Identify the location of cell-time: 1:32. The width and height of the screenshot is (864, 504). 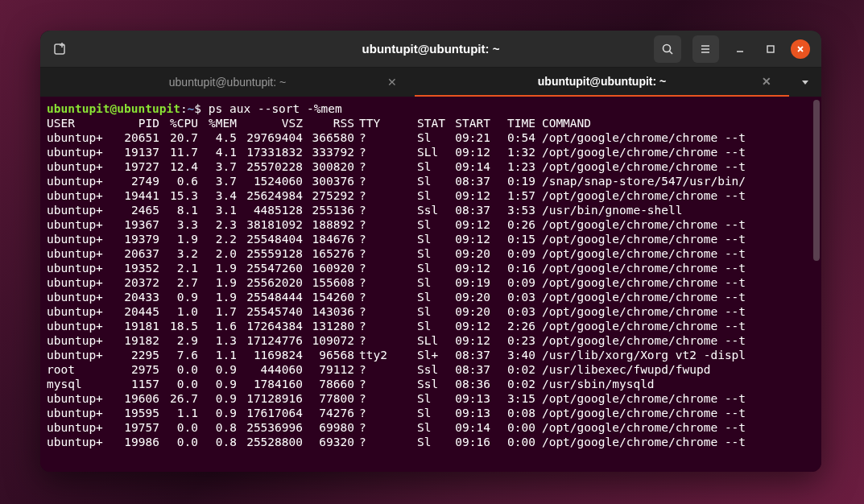
(513, 152).